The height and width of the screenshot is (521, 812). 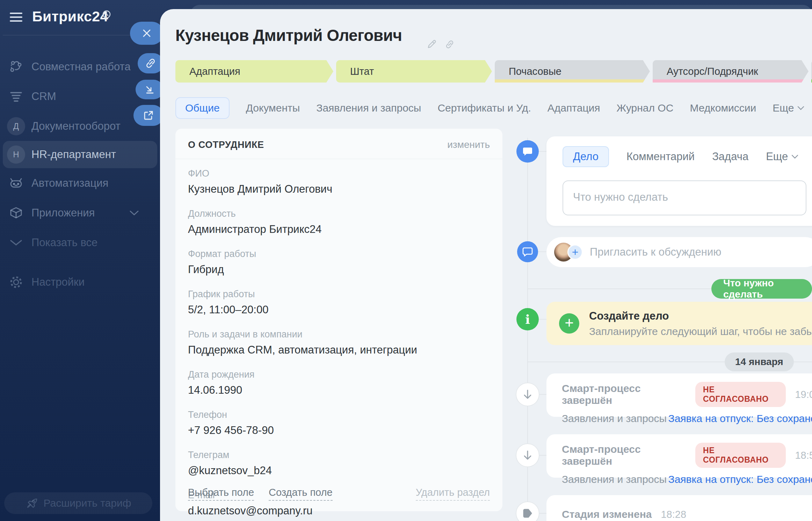 What do you see at coordinates (701, 316) in the screenshot?
I see `hint-title: Создайте дело` at bounding box center [701, 316].